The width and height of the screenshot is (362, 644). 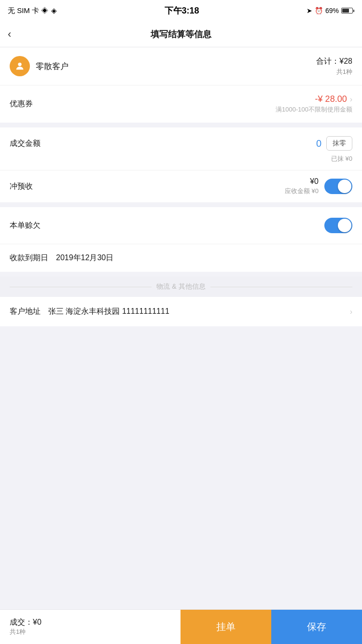 I want to click on due-date-label: 收款到期日, so click(x=29, y=258).